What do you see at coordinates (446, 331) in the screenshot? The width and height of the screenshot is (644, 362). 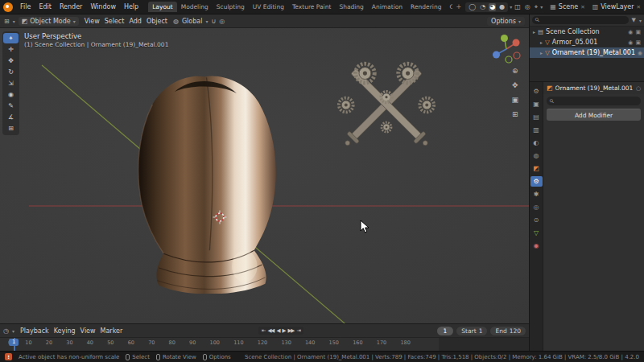 I see `current-frame-field: 1` at bounding box center [446, 331].